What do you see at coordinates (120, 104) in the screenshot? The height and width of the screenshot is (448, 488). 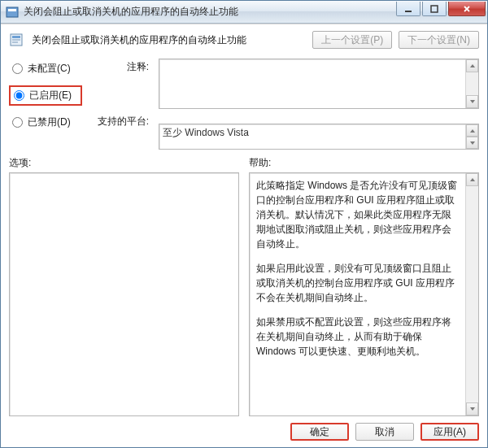 I see `labels-col: 注释: 支持的平台:` at bounding box center [120, 104].